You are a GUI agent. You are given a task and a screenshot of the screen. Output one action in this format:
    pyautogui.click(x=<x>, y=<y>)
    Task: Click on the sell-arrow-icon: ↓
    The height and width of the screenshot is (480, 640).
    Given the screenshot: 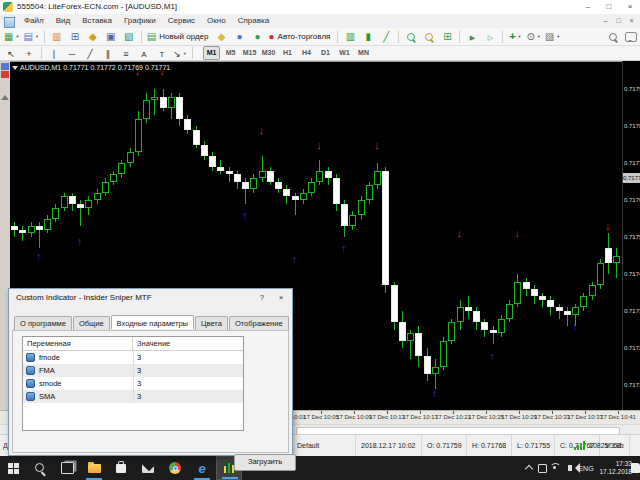 What is the action you would take?
    pyautogui.click(x=608, y=226)
    